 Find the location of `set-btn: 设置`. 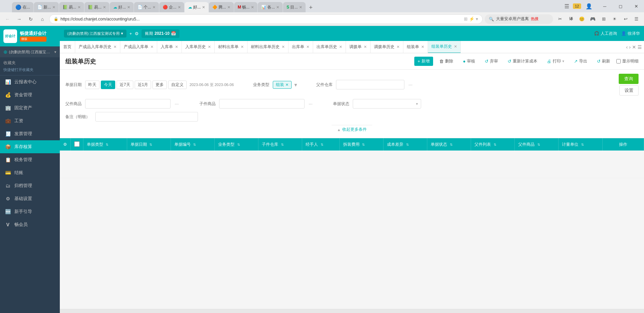

set-btn: 设置 is located at coordinates (629, 90).